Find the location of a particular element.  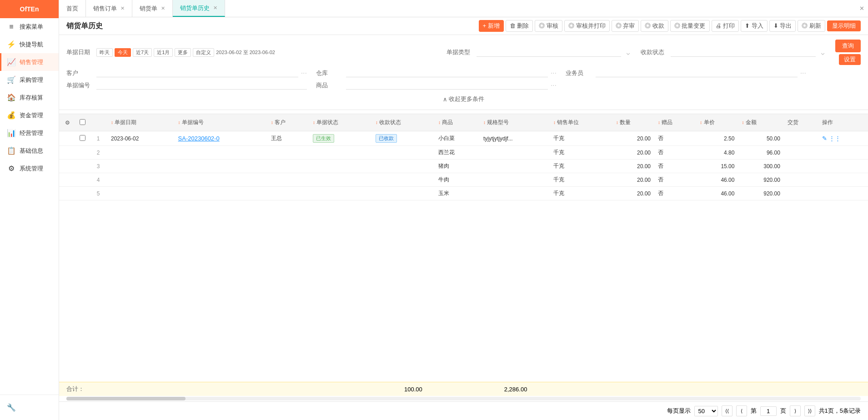

next-page-btn: ⟩ is located at coordinates (795, 411).